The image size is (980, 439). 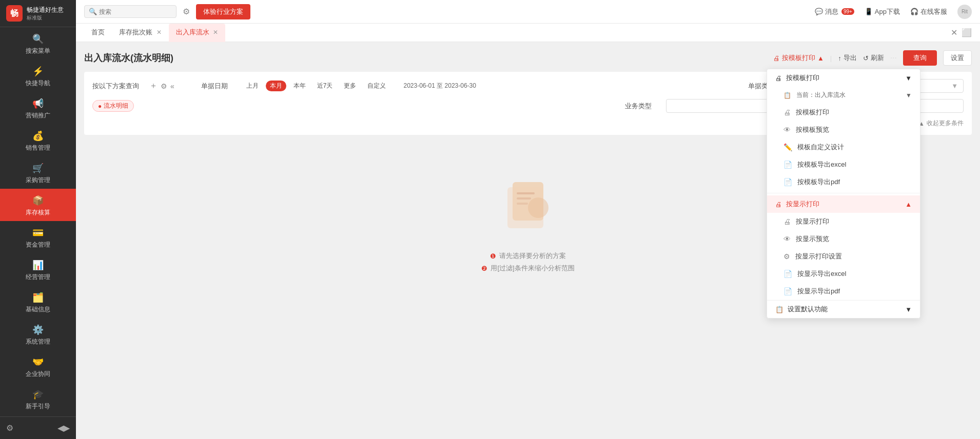 What do you see at coordinates (252, 86) in the screenshot?
I see `date-last-month: 上月` at bounding box center [252, 86].